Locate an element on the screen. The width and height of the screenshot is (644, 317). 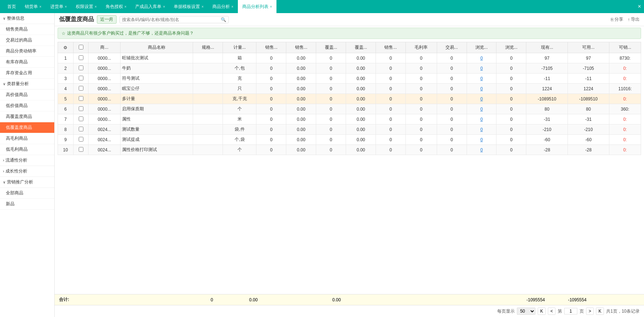
first-page-button: K is located at coordinates (542, 311).